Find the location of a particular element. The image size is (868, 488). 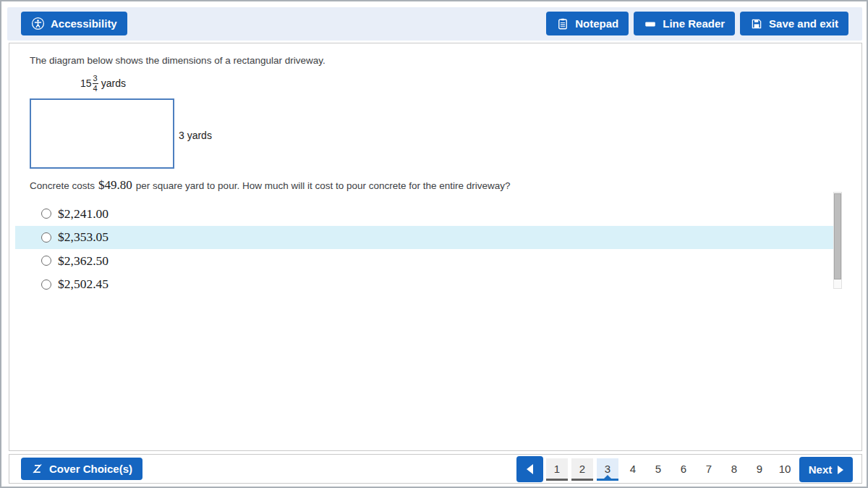

diagram-width-label: 15 3 4 yards is located at coordinates (103, 83).